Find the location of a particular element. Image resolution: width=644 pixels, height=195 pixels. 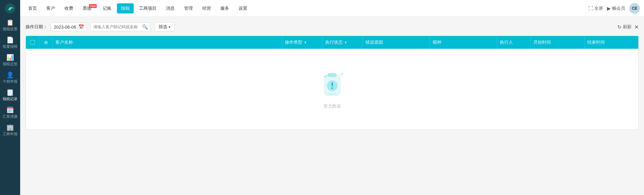

refresh-button: ↻ 刷新 is located at coordinates (625, 27).